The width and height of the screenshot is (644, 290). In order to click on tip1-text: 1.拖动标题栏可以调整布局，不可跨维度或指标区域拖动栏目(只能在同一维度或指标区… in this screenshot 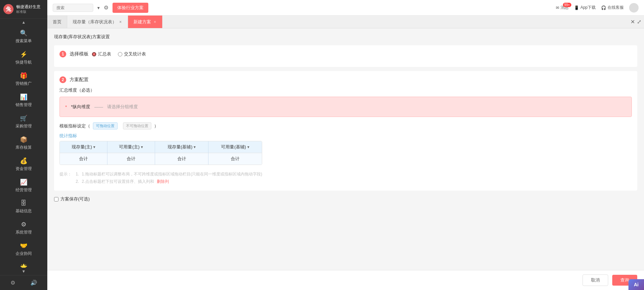, I will do `click(172, 174)`.